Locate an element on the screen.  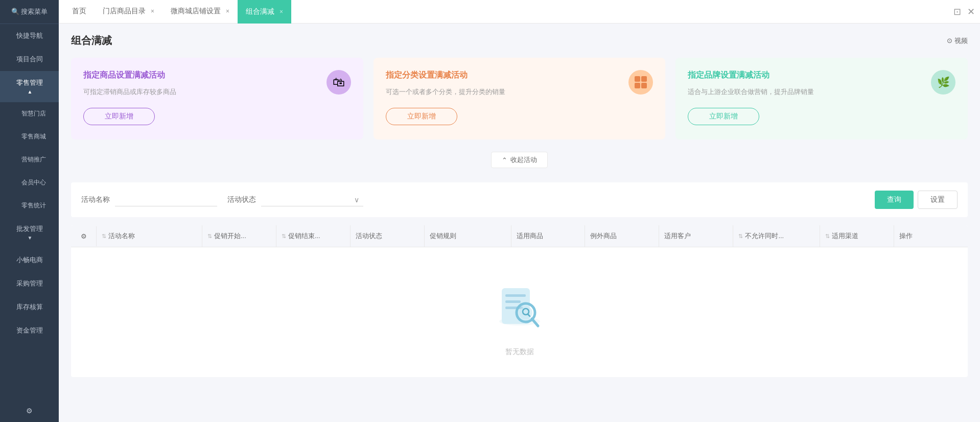
table-col-status: 活动状态 is located at coordinates (387, 236).